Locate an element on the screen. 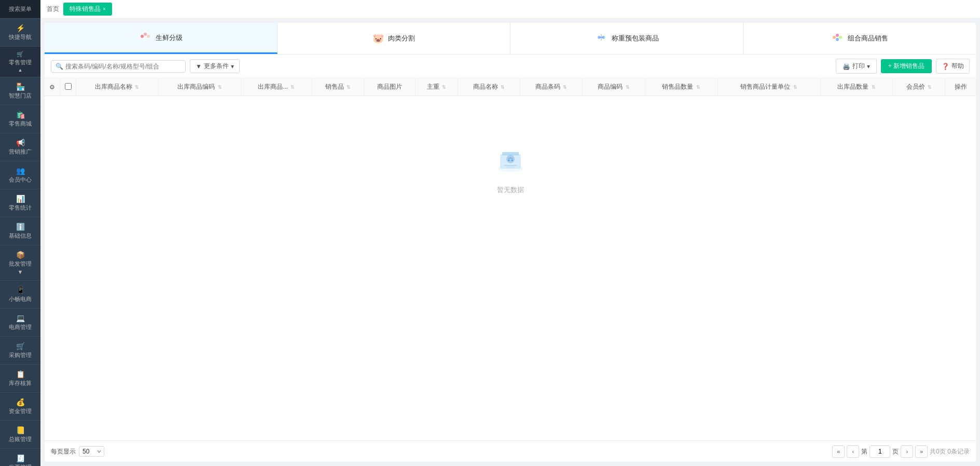 The width and height of the screenshot is (980, 466). select-all-checkbox is located at coordinates (68, 86).